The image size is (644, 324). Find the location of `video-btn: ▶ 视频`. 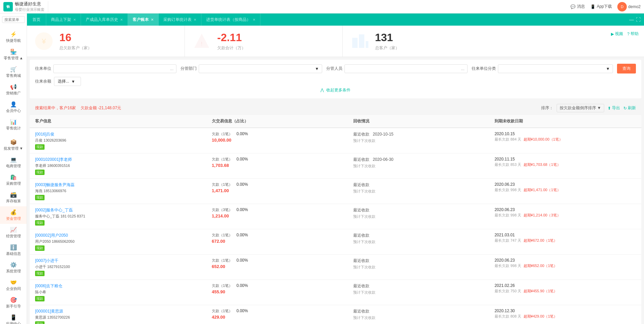

video-btn: ▶ 视频 is located at coordinates (617, 34).